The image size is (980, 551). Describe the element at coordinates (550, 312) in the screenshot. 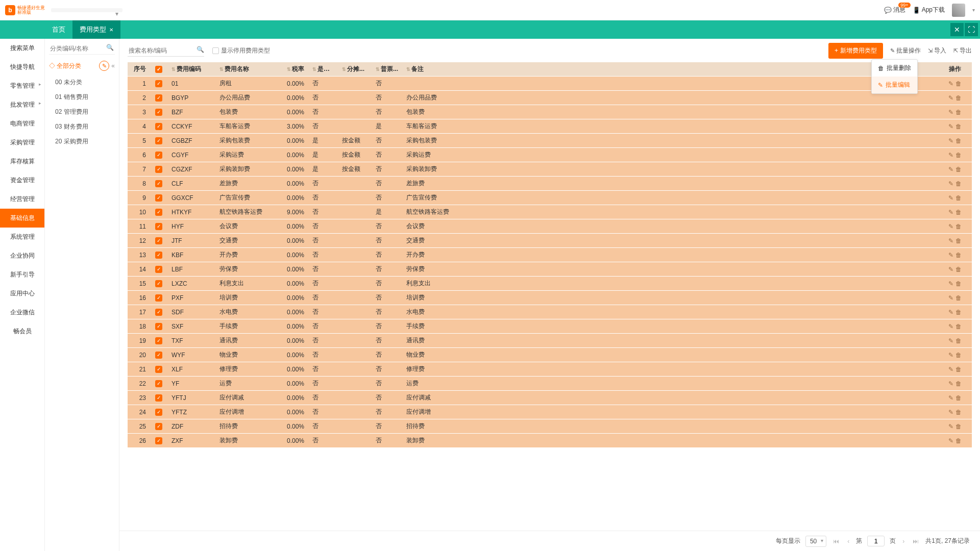

I see `table-row: 17✓SDF水电费0.00%否否水电费✎🗑` at that location.